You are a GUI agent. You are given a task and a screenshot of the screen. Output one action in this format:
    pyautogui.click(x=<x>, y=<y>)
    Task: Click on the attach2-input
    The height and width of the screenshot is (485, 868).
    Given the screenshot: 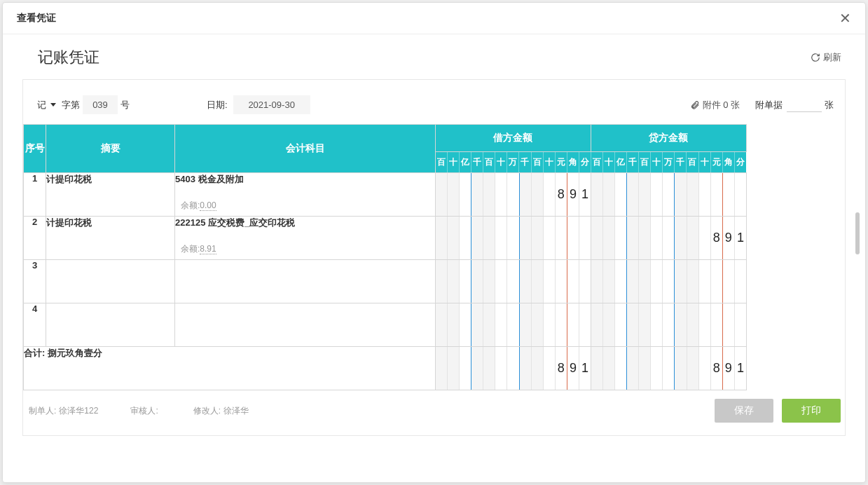 What is the action you would take?
    pyautogui.click(x=804, y=105)
    